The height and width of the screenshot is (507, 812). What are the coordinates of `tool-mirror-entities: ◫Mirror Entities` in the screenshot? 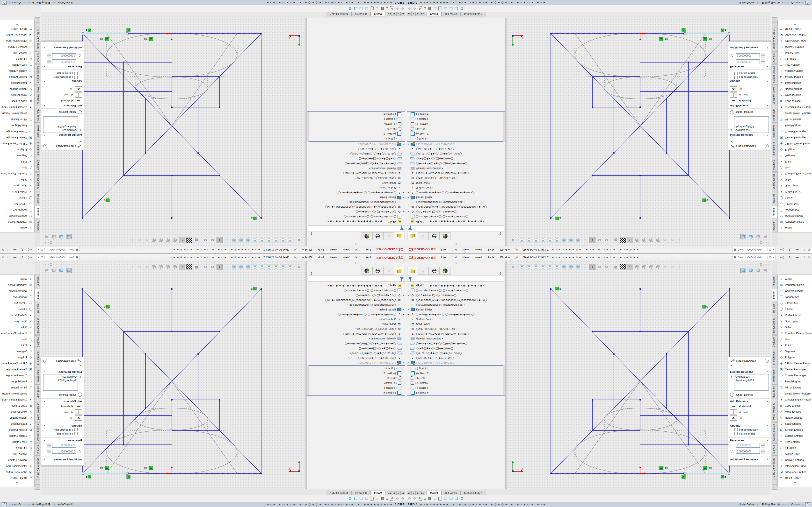 It's located at (795, 120).